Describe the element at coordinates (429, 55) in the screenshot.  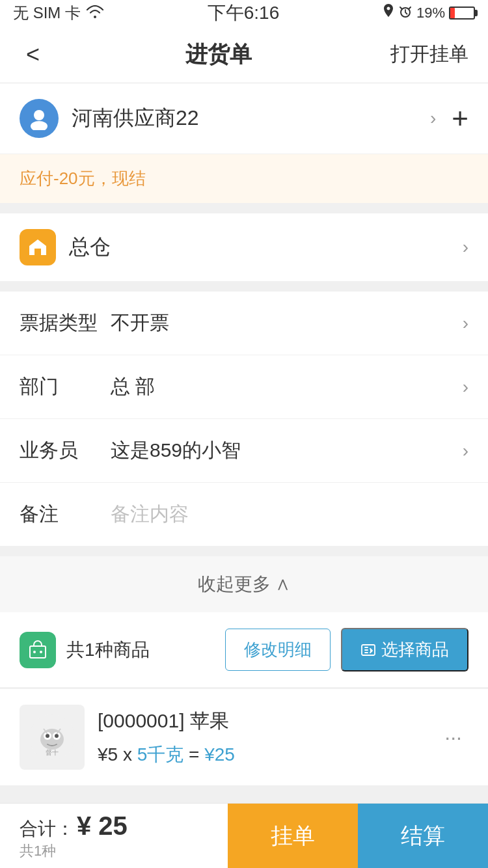
I see `open-hold-button: 打开挂单` at that location.